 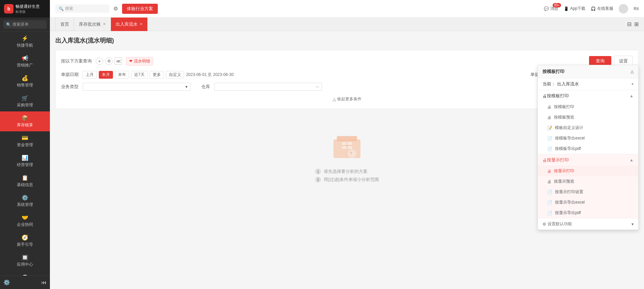 What do you see at coordinates (65, 24) in the screenshot?
I see `tab-home: 首页` at bounding box center [65, 24].